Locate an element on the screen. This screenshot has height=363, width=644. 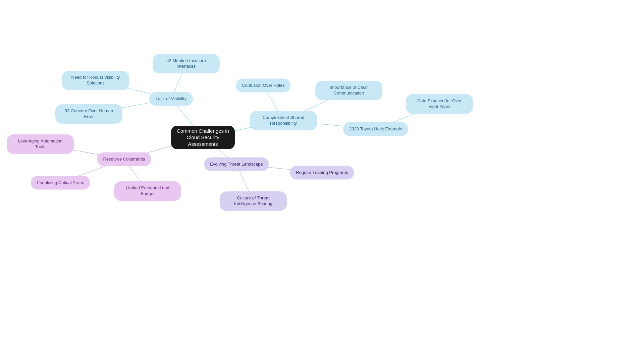
node-label-data-exposed: Data Exposed for Over Eight Years is located at coordinates (439, 104).